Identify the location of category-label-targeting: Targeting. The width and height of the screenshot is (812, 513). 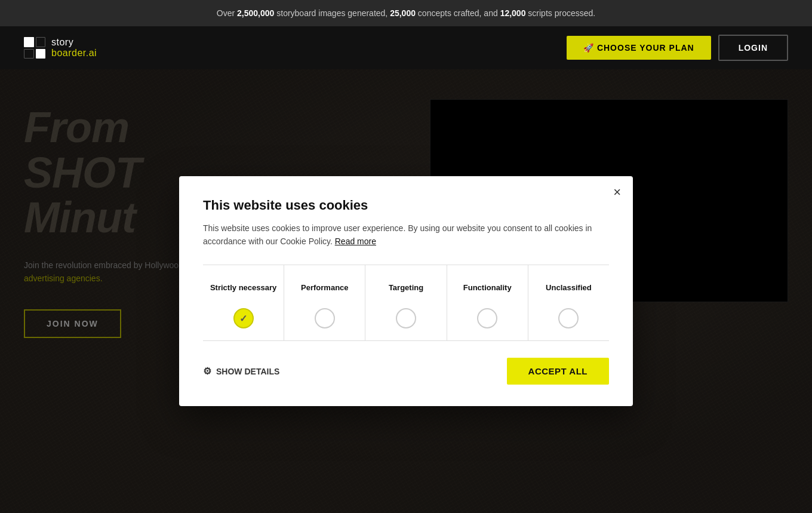
(406, 288).